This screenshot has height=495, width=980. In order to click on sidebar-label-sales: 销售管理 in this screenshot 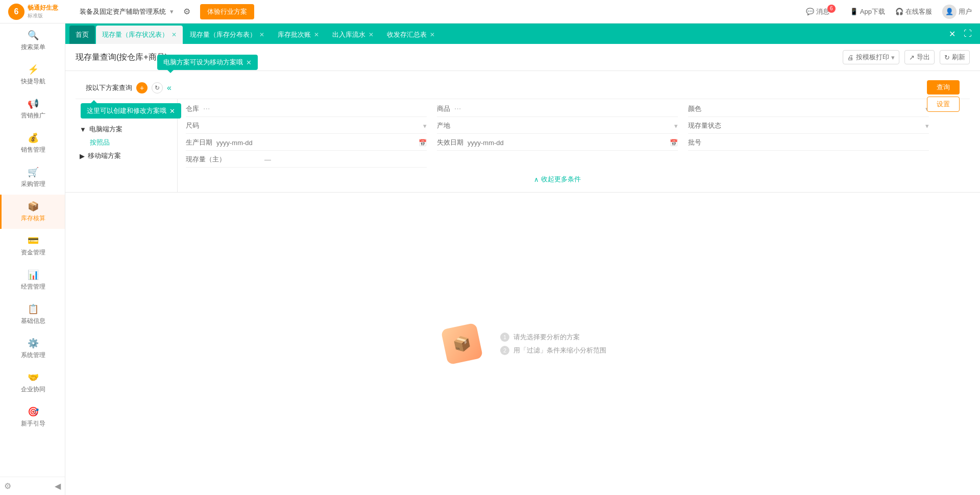, I will do `click(33, 150)`.